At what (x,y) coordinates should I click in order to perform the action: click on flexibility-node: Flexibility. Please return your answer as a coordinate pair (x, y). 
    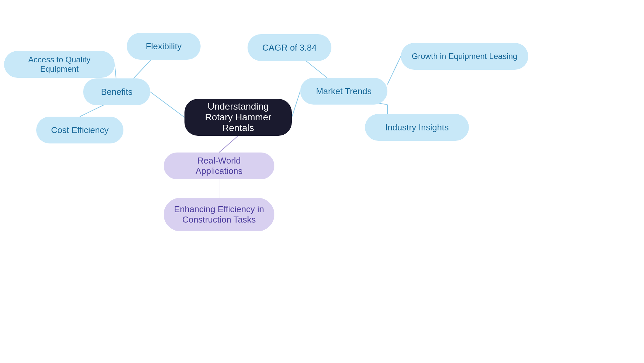
    Looking at the image, I should click on (164, 46).